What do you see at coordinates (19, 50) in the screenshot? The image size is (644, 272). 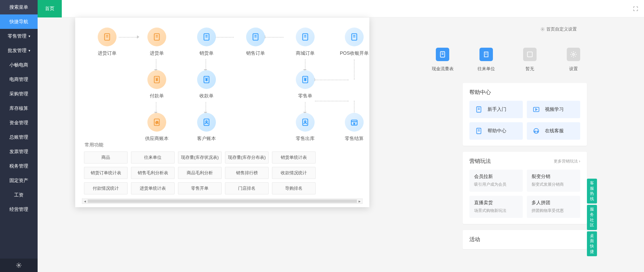 I see `sidebar-item-批发管理: 批发管理▾` at bounding box center [19, 50].